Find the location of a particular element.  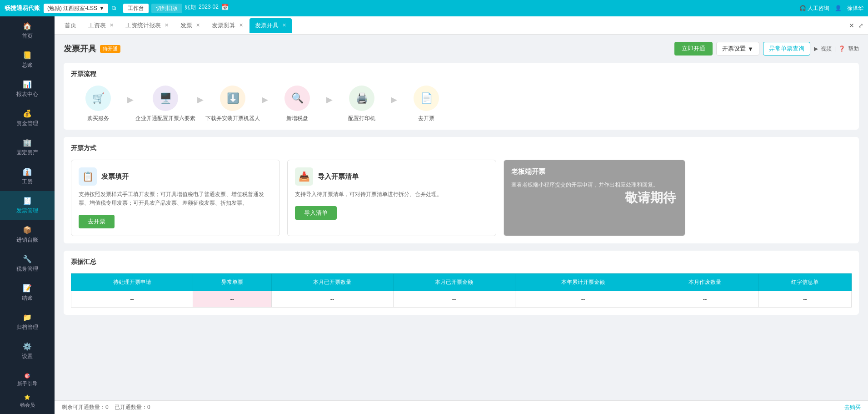

bottom-bar: 剩余可开通数量：0 已开通数量：0 去购买 is located at coordinates (461, 407).